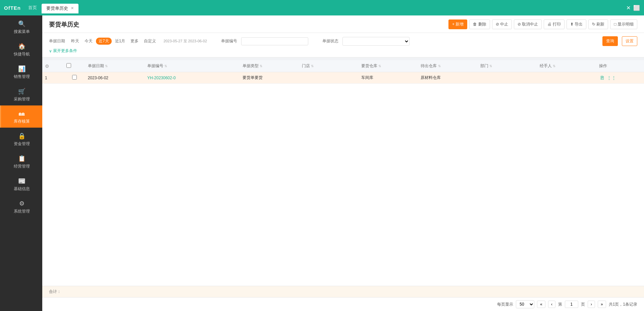 This screenshot has width=644, height=311. What do you see at coordinates (629, 8) in the screenshot?
I see `window-close-icon: ✕` at bounding box center [629, 8].